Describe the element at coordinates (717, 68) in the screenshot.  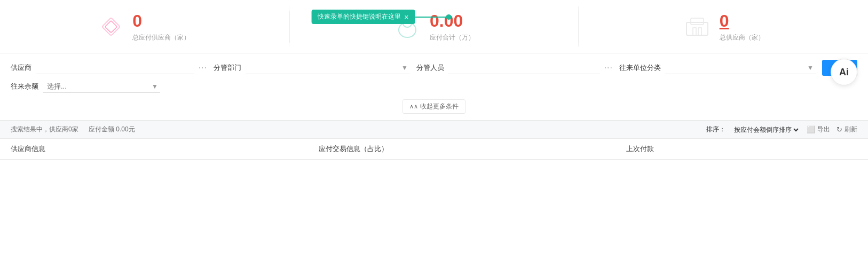
I see `unit-class-filter: 往来单位分类 ▼` at that location.